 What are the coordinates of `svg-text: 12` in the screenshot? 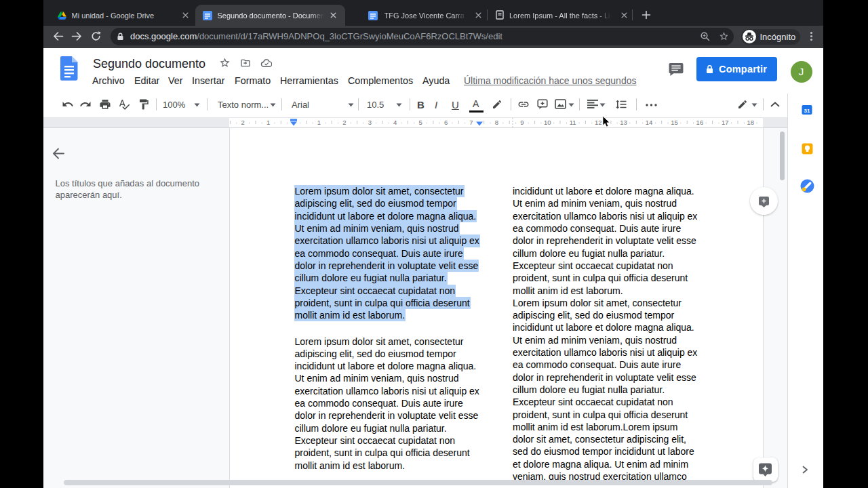 It's located at (598, 122).